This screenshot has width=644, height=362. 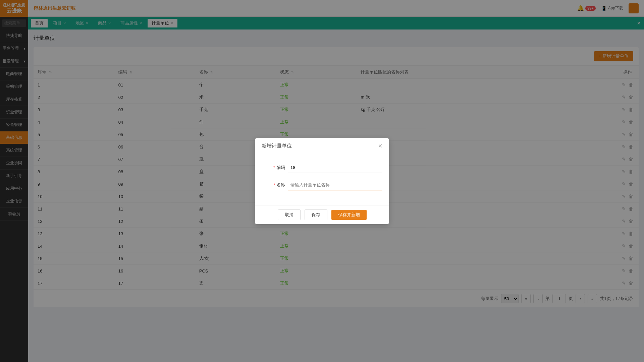 What do you see at coordinates (322, 185) in the screenshot?
I see `name-form-row: 名称` at bounding box center [322, 185].